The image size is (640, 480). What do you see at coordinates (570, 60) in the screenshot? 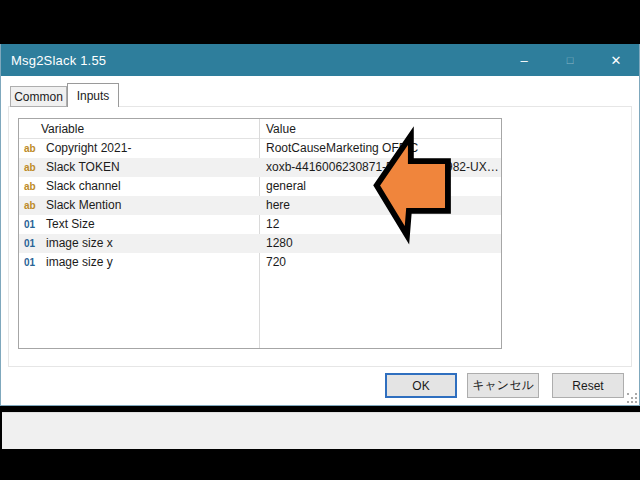
I see `maximize-icon: □` at bounding box center [570, 60].